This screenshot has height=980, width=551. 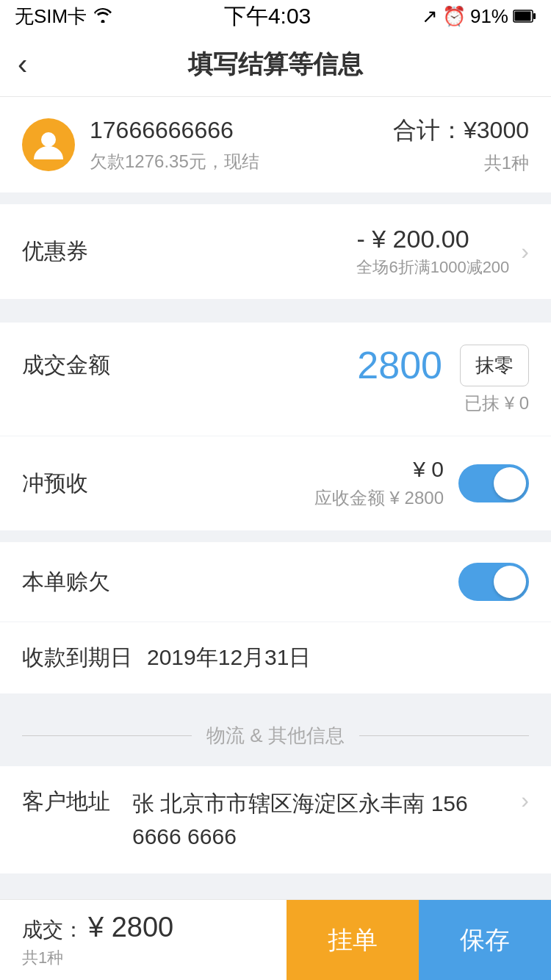 I want to click on logistics-line-right, so click(x=444, y=736).